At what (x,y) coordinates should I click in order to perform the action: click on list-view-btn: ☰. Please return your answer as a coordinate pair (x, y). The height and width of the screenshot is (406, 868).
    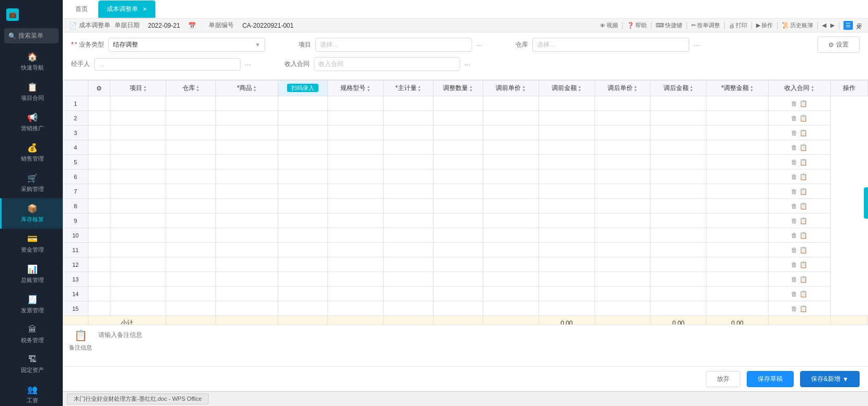
    Looking at the image, I should click on (848, 25).